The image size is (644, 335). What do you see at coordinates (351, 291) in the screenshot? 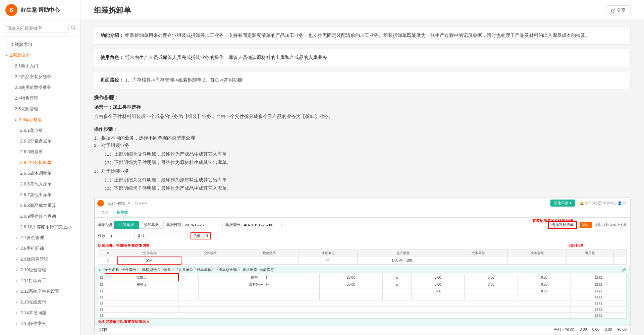
I see `child-row3-qty` at bounding box center [351, 291].